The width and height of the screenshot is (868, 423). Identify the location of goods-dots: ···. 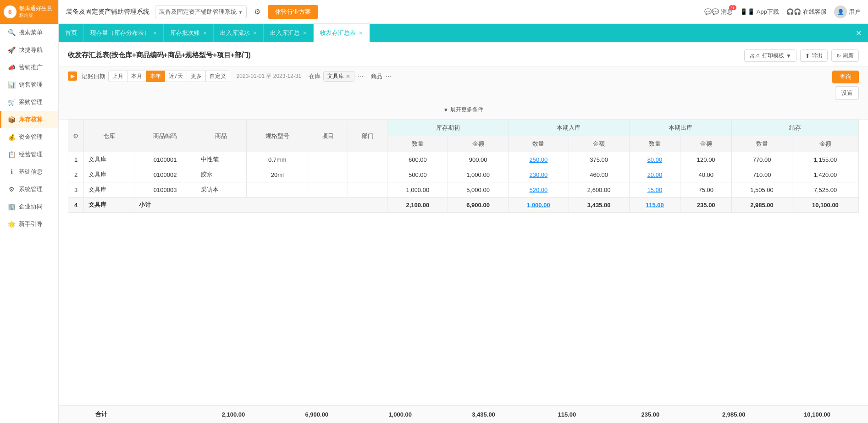
(388, 77).